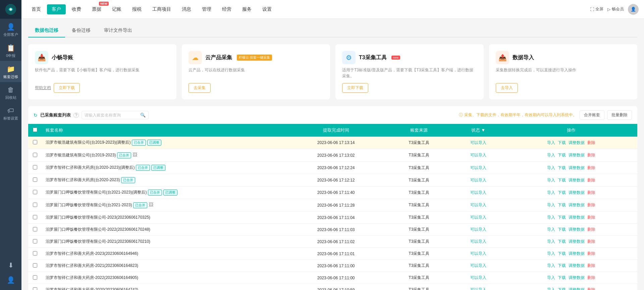 This screenshot has height=290, width=644. Describe the element at coordinates (115, 115) in the screenshot. I see `search-box: 🔍` at that location.